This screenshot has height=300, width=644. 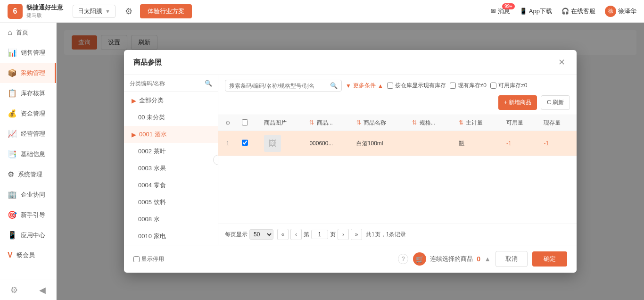 I want to click on experience-btn: 体验行业方案, so click(x=166, y=11).